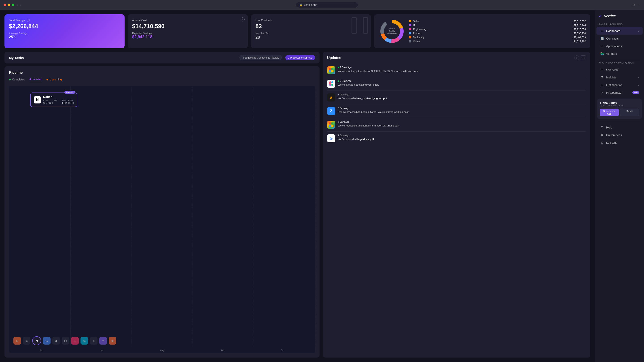 Image resolution: width=644 pixels, height=362 pixels. Describe the element at coordinates (620, 135) in the screenshot. I see `sidebar-item-preferences: ⚙ Preferences` at that location.